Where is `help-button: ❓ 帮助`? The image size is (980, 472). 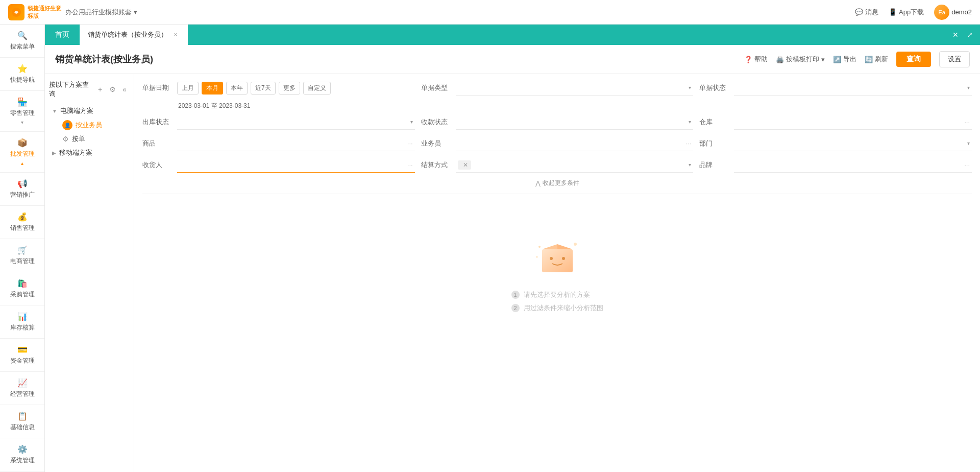
help-button: ❓ 帮助 is located at coordinates (756, 59).